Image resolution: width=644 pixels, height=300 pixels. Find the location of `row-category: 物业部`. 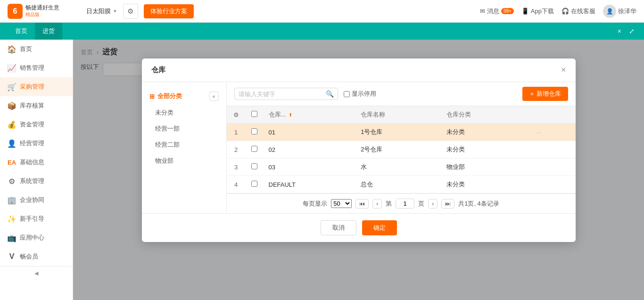

row-category: 物业部 is located at coordinates (484, 167).